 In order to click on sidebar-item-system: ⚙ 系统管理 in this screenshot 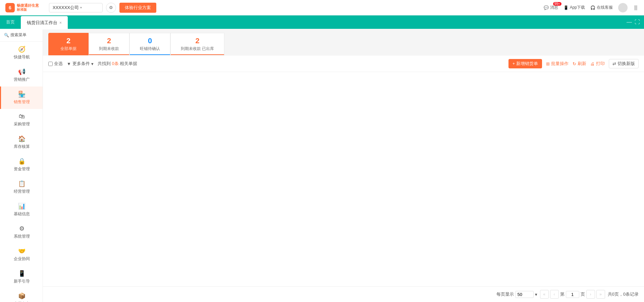, I will do `click(21, 232)`.